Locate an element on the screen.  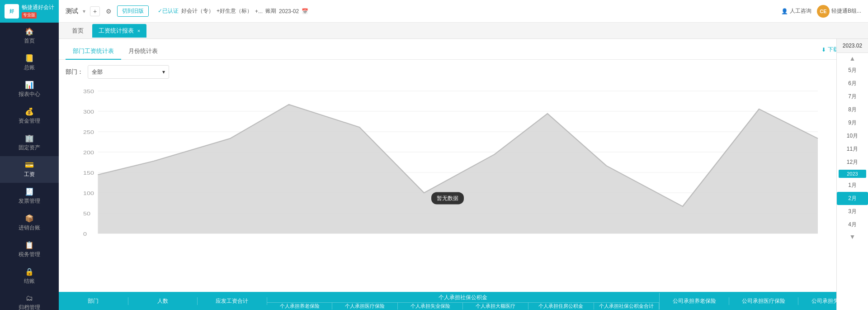
col-company-medical-label: 公司承担医疗保险 is located at coordinates (764, 301).